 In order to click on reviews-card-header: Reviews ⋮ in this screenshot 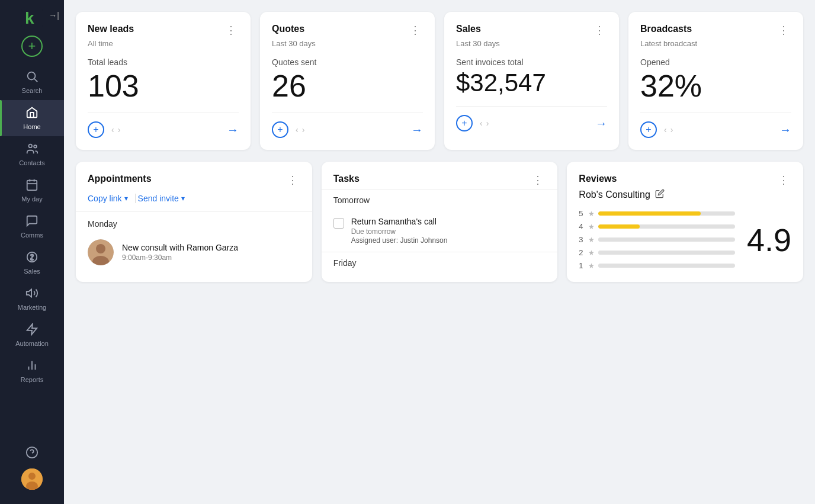, I will do `click(685, 180)`.